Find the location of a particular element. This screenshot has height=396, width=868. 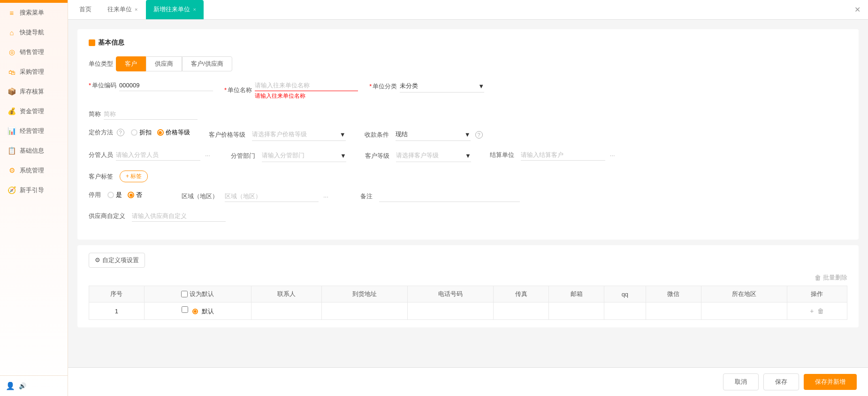

system-icon: ⚙ is located at coordinates (12, 171).